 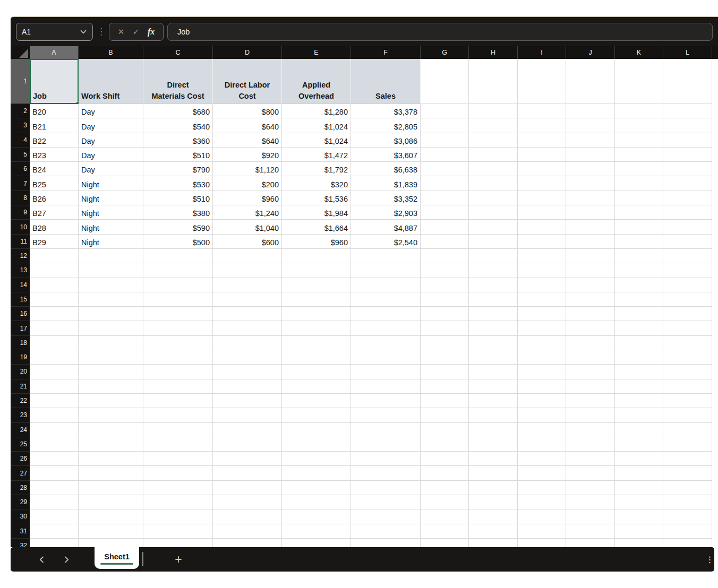 I want to click on cell-G14, so click(x=445, y=286).